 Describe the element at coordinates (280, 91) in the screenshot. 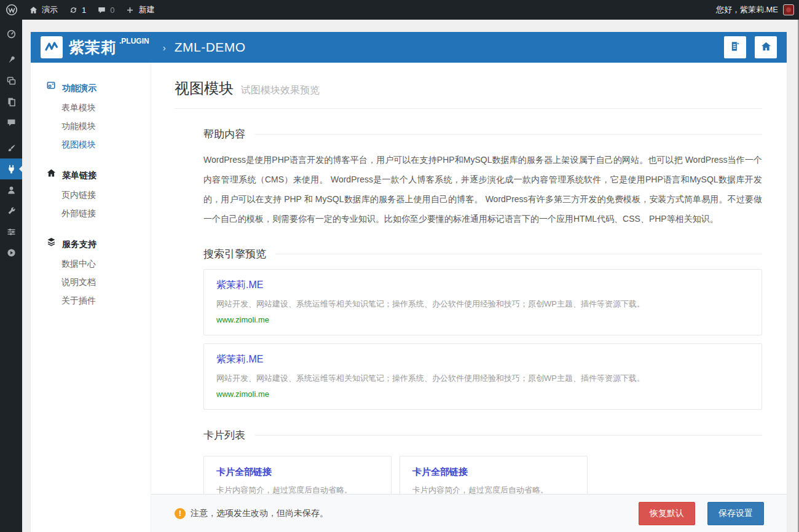

I see `page-subtitle: 试图模块效果预览` at that location.